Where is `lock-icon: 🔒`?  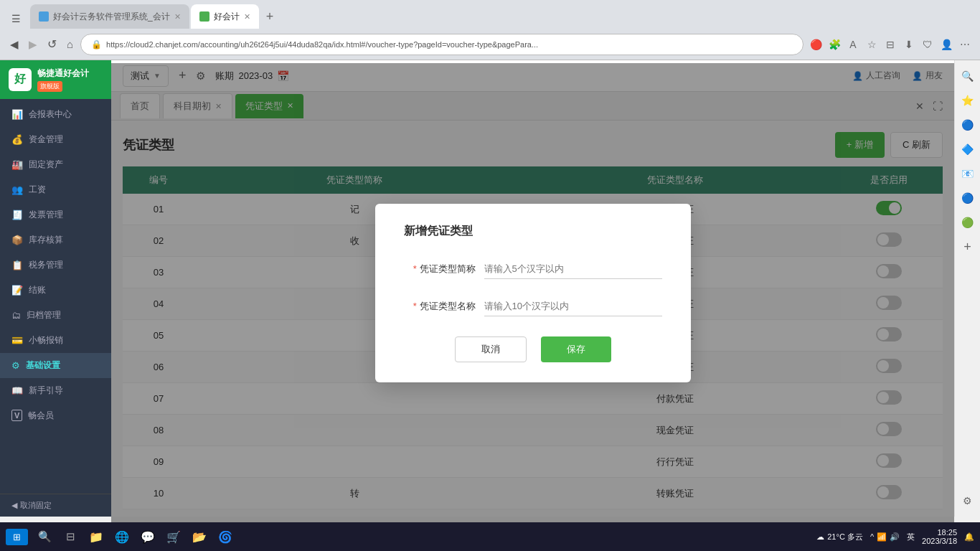 lock-icon: 🔒 is located at coordinates (96, 44).